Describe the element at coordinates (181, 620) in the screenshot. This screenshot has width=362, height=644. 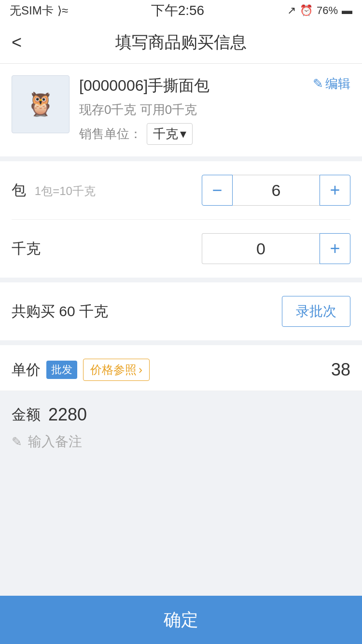
I see `confirm-button: 确定` at that location.